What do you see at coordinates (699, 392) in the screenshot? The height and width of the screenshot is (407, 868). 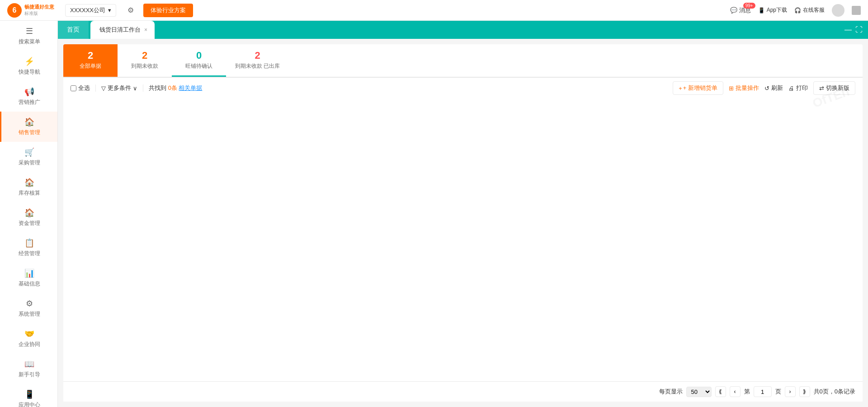 I see `per-page-select: 50 20 100` at bounding box center [699, 392].